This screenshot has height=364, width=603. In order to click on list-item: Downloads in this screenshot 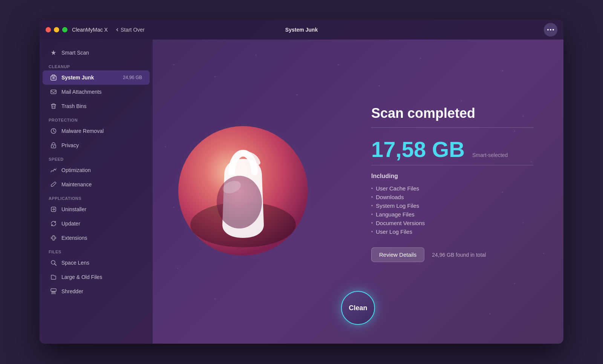, I will do `click(452, 197)`.